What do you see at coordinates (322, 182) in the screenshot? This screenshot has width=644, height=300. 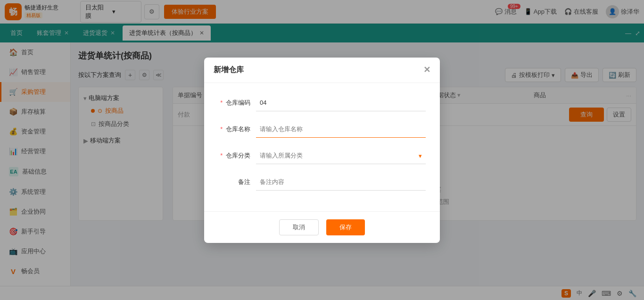 I see `form-row-note: 备注` at bounding box center [322, 182].